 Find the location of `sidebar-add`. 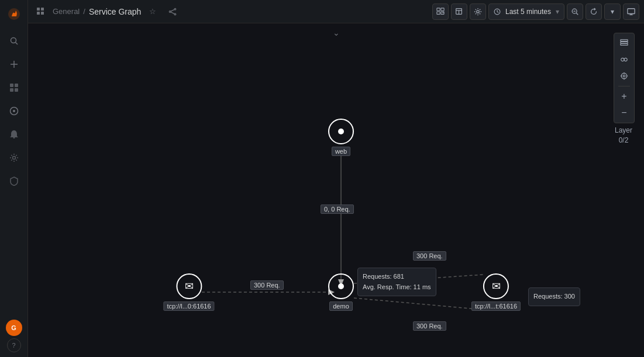

sidebar-add is located at coordinates (14, 64).